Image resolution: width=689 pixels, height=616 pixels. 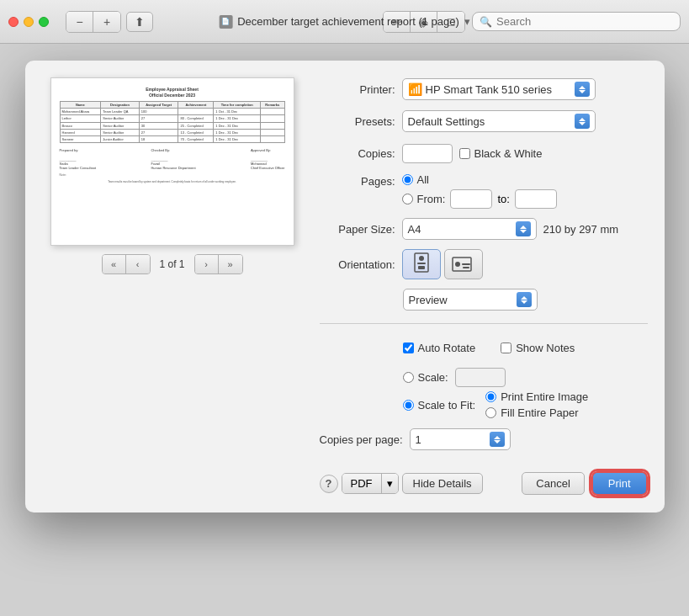 What do you see at coordinates (480, 377) in the screenshot?
I see `scale-input: 95%` at bounding box center [480, 377].